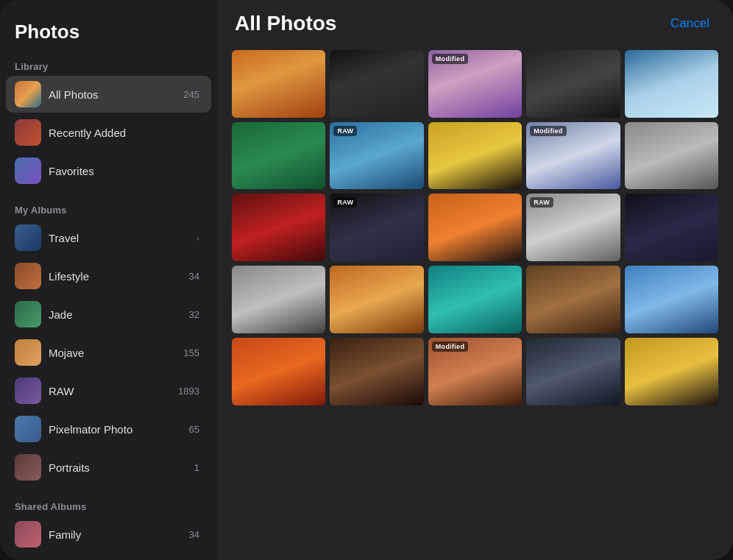 The width and height of the screenshot is (733, 560). I want to click on all-photos-count: 245, so click(191, 94).